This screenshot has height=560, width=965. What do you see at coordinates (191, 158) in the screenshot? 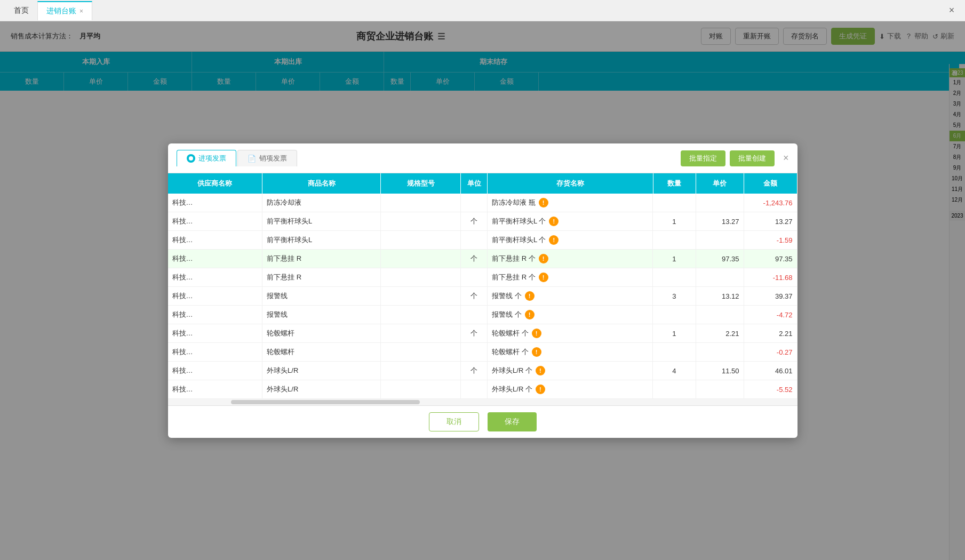
I see `purchase-invoice-icon` at bounding box center [191, 158].